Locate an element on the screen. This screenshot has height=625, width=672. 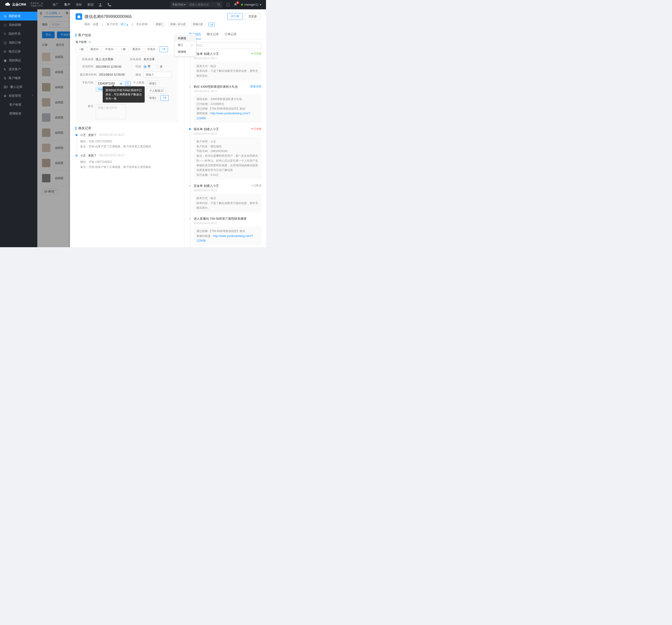
filter-icon: ▽ is located at coordinates (5, 34).